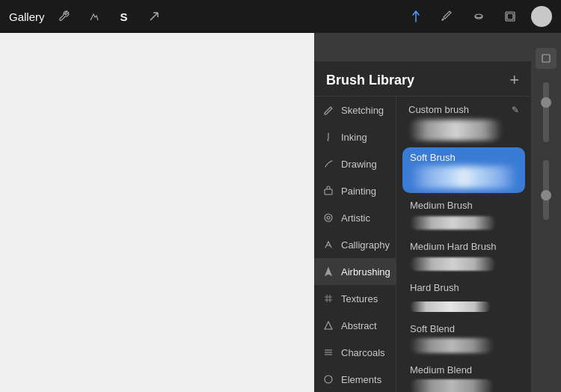 This screenshot has width=561, height=392. Describe the element at coordinates (452, 346) in the screenshot. I see `brush-preview-soft-blend` at that location.